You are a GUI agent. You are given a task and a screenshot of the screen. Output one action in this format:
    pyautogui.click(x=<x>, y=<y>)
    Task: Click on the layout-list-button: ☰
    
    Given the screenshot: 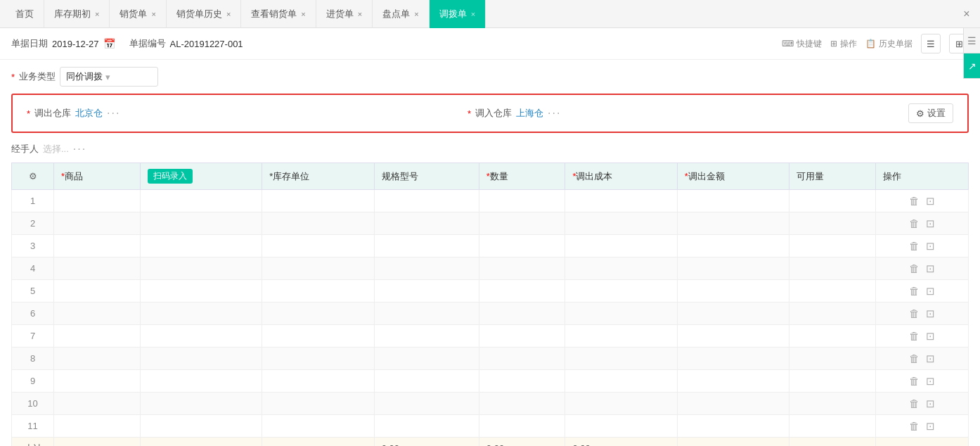 What is the action you would take?
    pyautogui.click(x=931, y=44)
    